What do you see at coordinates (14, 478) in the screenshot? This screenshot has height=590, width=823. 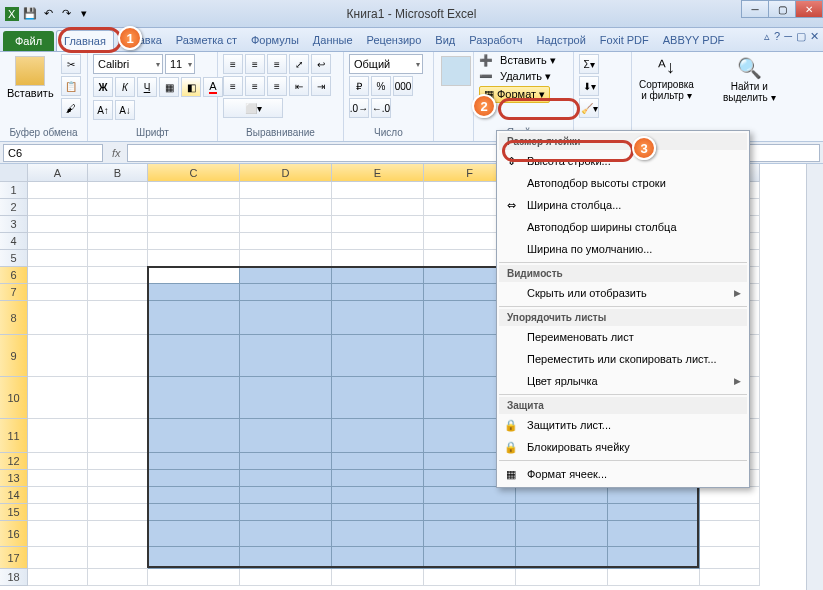 I see `row-header: 13` at bounding box center [14, 478].